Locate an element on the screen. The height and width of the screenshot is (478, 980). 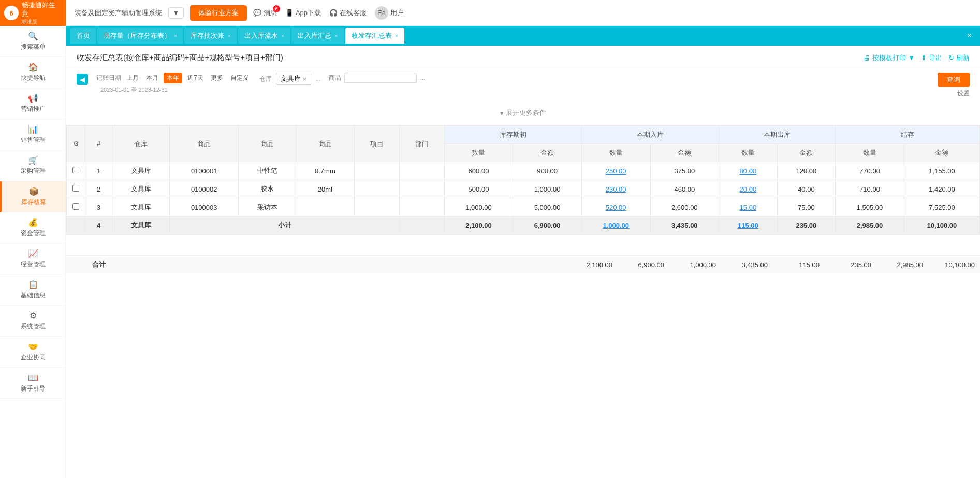
tab-label-inventory_dist: 现存量（库存分布表） is located at coordinates (137, 36).